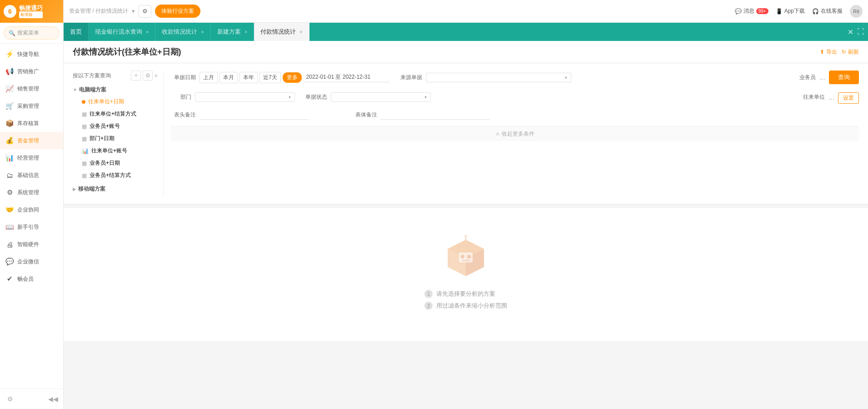 This screenshot has height=409, width=868. I want to click on header-left: 资金管理 / 付款情况统计 ▾ ⚙ 体验行业方案, so click(400, 11).